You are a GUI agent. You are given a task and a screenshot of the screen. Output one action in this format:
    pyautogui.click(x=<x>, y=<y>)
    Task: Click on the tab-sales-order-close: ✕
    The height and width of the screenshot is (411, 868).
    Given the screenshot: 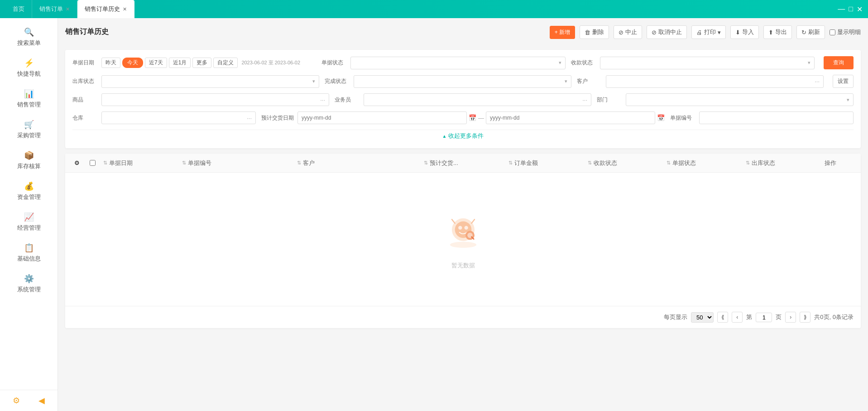 What is the action you would take?
    pyautogui.click(x=68, y=9)
    